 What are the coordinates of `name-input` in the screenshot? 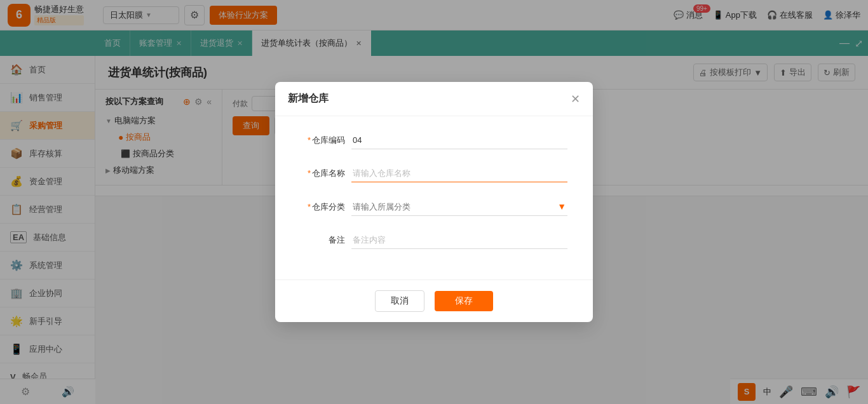 It's located at (459, 173).